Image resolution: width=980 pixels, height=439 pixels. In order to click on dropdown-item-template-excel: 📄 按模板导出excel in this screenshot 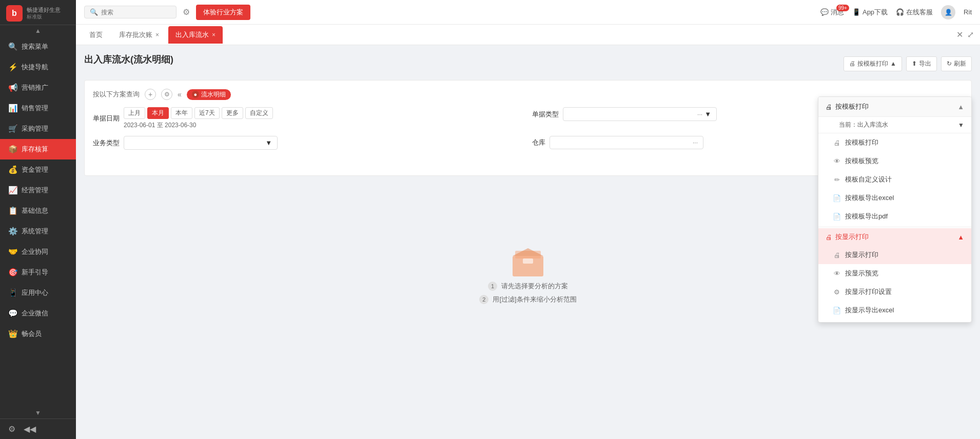, I will do `click(895, 198)`.